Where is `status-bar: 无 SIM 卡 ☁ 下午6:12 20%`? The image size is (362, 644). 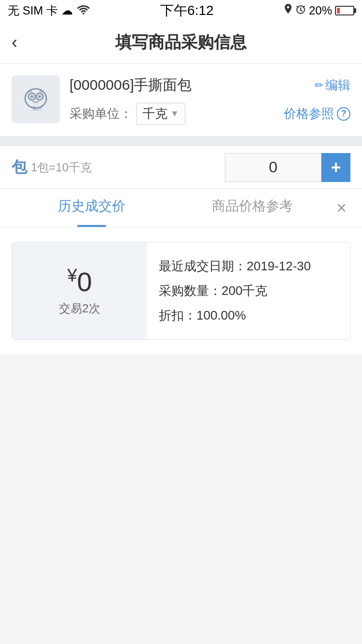 status-bar: 无 SIM 卡 ☁ 下午6:12 20% is located at coordinates (181, 11).